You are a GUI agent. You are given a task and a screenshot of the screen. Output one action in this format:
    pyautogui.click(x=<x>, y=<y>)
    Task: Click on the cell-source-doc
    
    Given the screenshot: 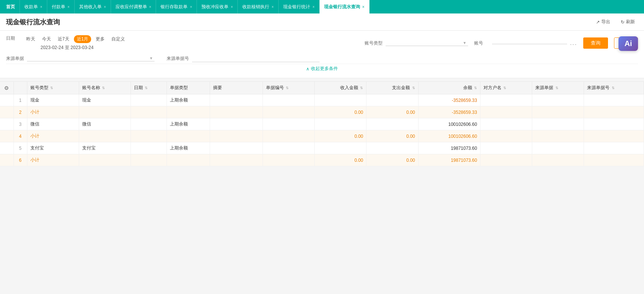 What is the action you would take?
    pyautogui.click(x=558, y=160)
    